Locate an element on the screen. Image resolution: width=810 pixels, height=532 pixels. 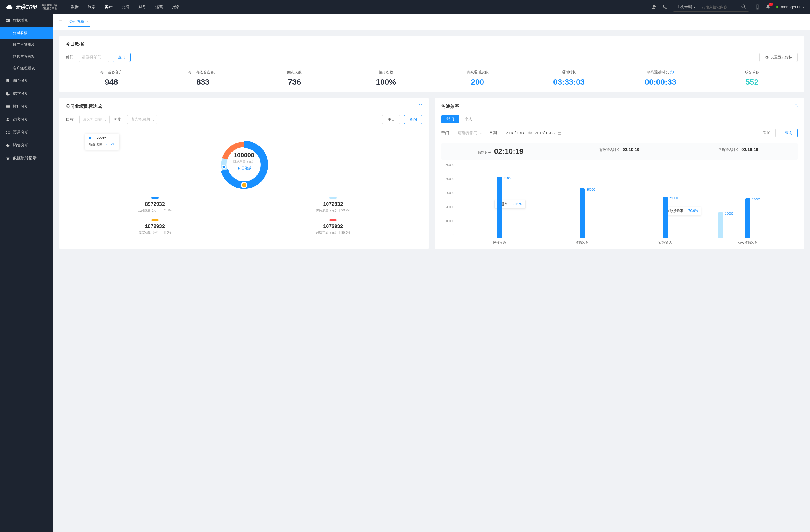
bar-2: 29000有效通话 is located at coordinates (665, 217).